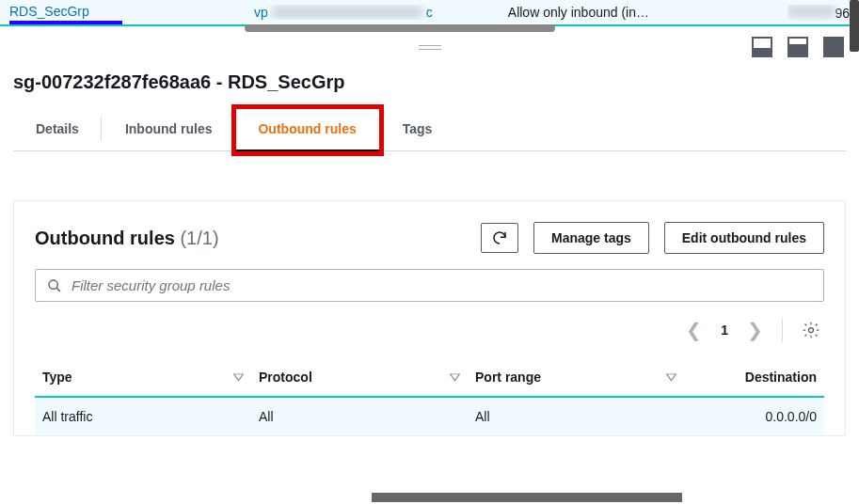  Describe the element at coordinates (429, 286) in the screenshot. I see `filter-box` at that location.